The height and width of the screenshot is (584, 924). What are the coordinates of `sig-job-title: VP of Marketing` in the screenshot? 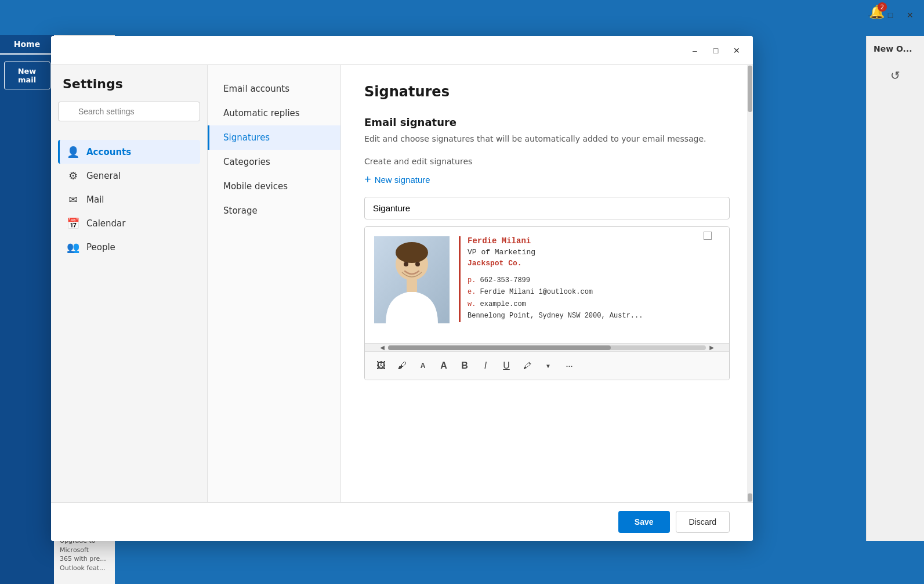 It's located at (594, 252).